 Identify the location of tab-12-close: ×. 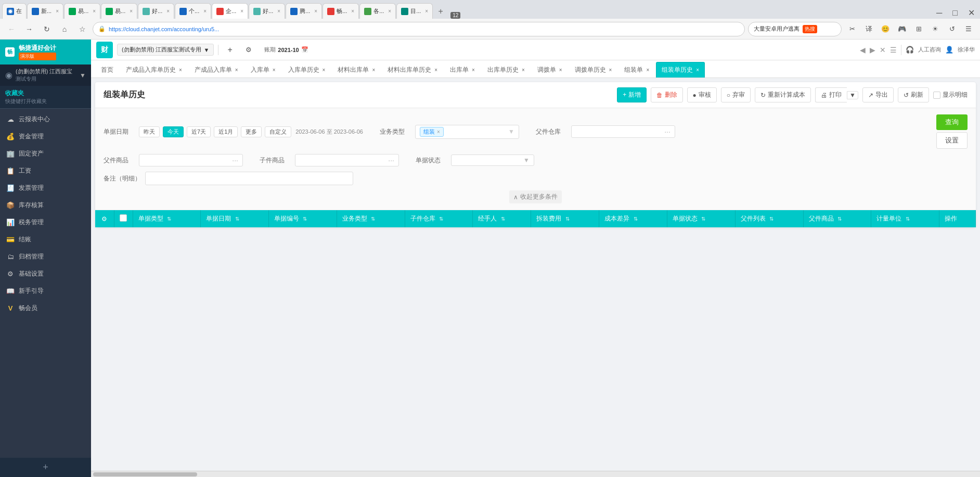
(427, 11).